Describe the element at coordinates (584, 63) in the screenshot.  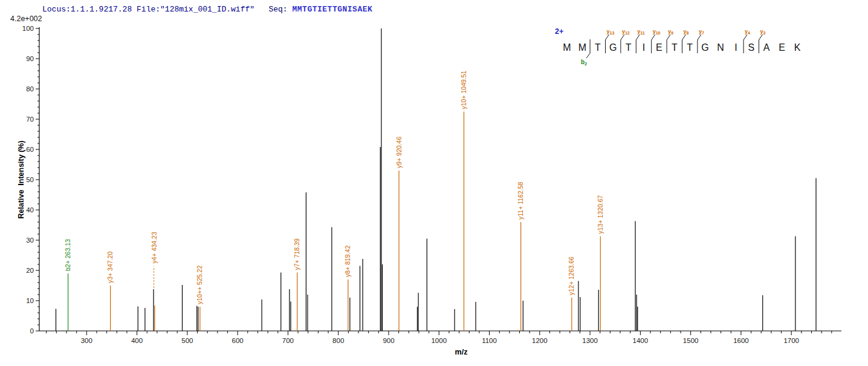
I see `b-fragment-label: b2` at that location.